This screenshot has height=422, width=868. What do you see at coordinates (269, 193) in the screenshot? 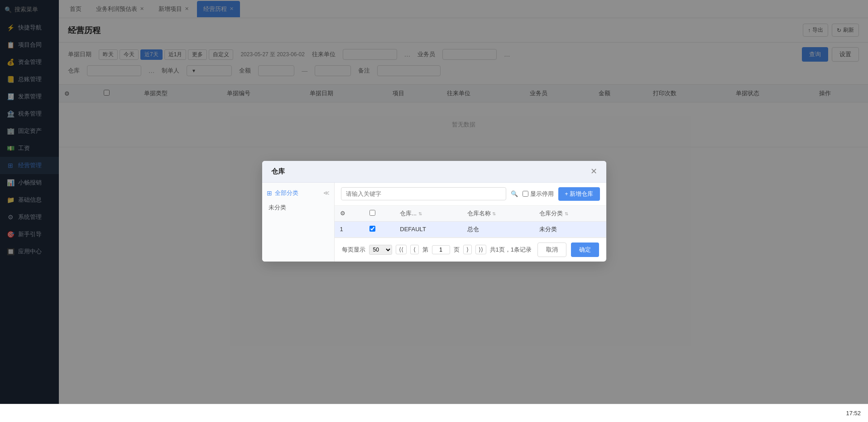
I see `all-category-icon: ⊞` at bounding box center [269, 193].